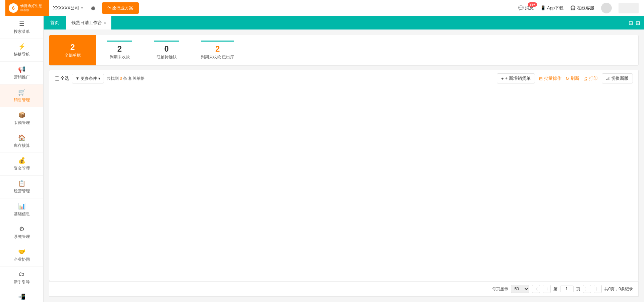 This screenshot has height=302, width=644. Describe the element at coordinates (57, 78) in the screenshot. I see `select-all-input` at that location.